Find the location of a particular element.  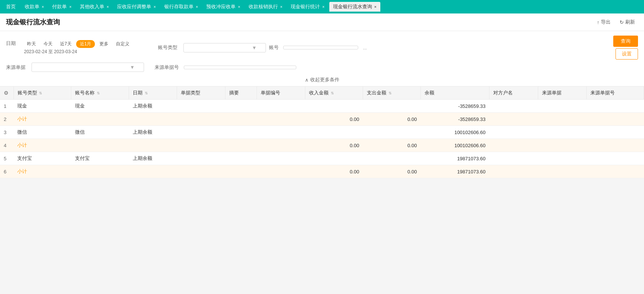

account-label: 账号 is located at coordinates (275, 48).